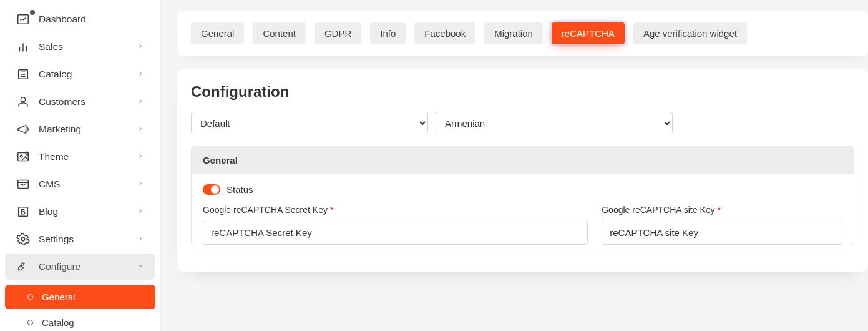 This screenshot has height=331, width=868. I want to click on sidebar-item-label: Catalog, so click(55, 74).